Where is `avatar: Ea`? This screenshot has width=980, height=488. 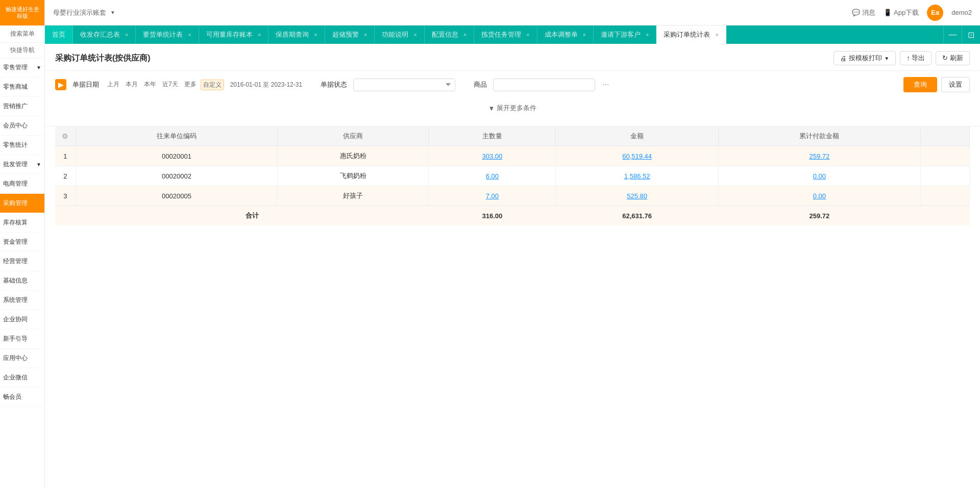
avatar: Ea is located at coordinates (935, 13).